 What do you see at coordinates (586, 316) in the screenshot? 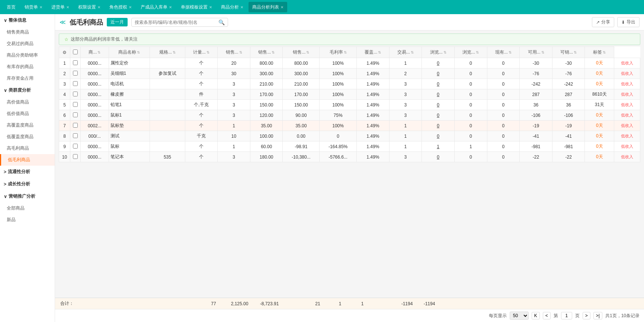
I see `next-page-btn: >` at bounding box center [586, 316].